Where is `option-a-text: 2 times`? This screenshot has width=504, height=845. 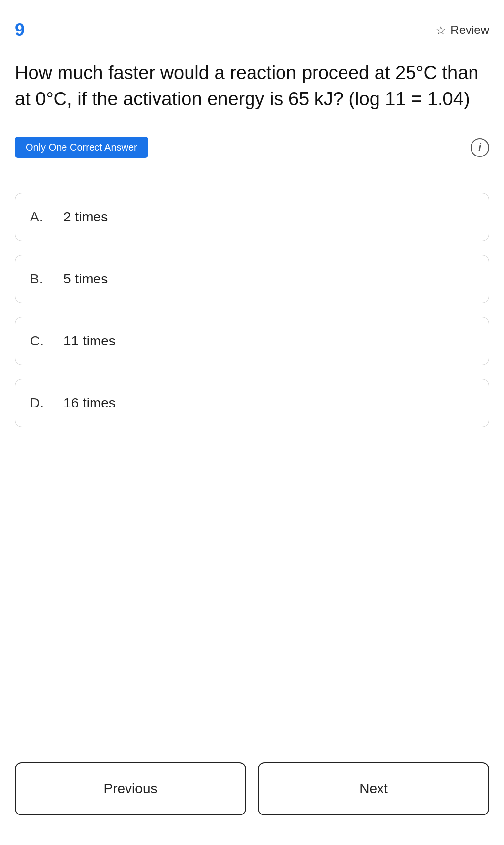 option-a-text: 2 times is located at coordinates (86, 217).